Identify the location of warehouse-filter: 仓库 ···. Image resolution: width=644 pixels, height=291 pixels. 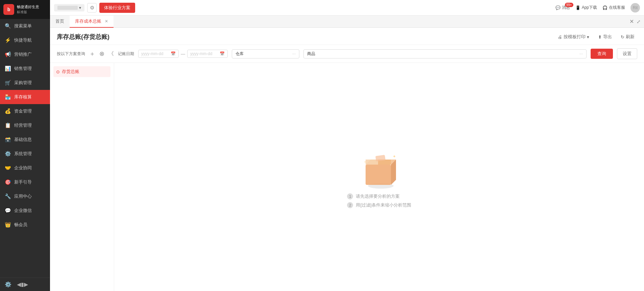
(266, 54).